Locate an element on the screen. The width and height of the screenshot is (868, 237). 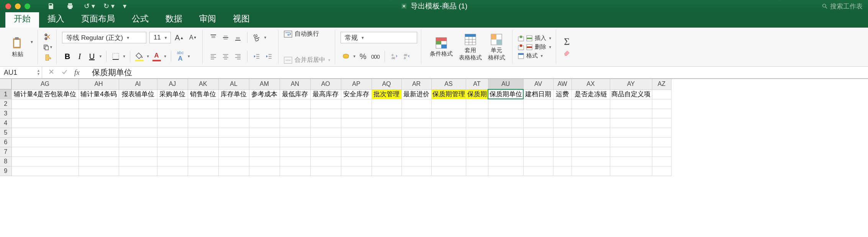
tab-data: 数据 is located at coordinates (174, 19).